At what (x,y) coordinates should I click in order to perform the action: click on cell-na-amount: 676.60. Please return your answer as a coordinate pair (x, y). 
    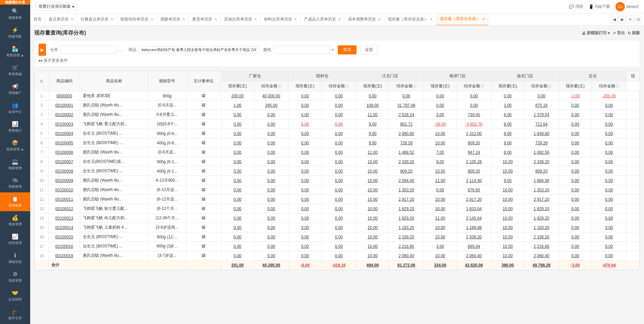
    Looking at the image, I should click on (474, 190).